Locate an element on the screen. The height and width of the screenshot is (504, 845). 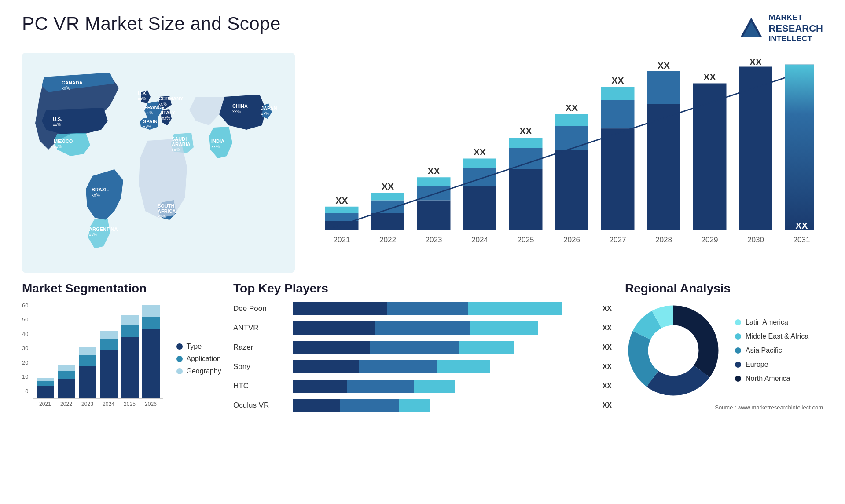
player-value-razer: XX is located at coordinates (607, 347).